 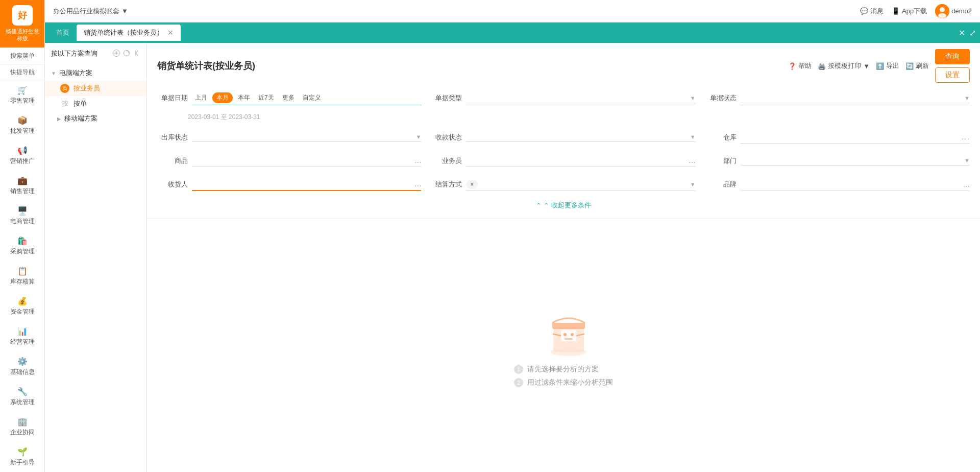 I want to click on refresh-schema-button, so click(x=127, y=54).